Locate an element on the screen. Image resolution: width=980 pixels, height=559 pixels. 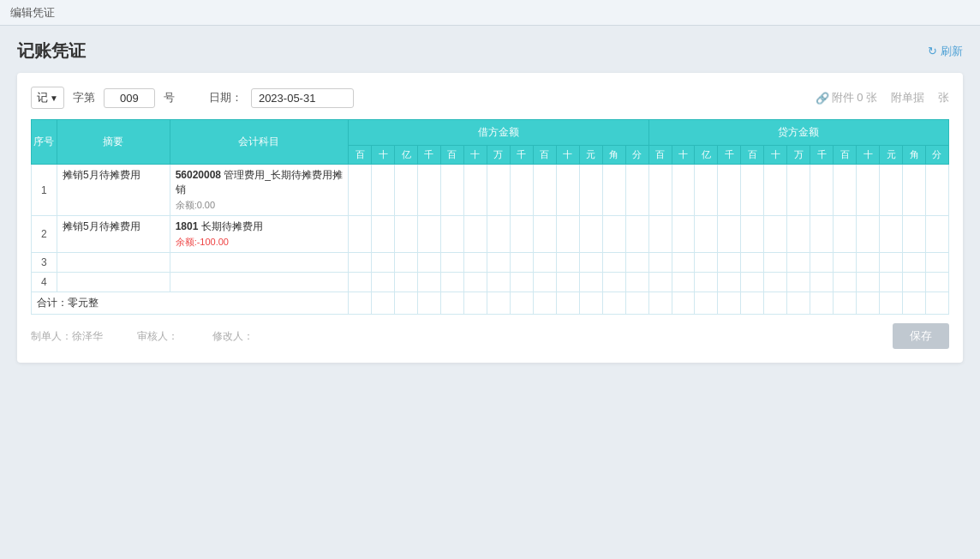
row-account is located at coordinates (259, 283).